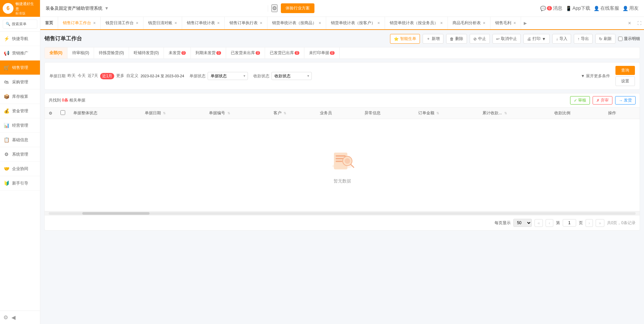 This screenshot has height=324, width=644. What do you see at coordinates (6, 317) in the screenshot?
I see `settings-icon: ⚙` at bounding box center [6, 317].